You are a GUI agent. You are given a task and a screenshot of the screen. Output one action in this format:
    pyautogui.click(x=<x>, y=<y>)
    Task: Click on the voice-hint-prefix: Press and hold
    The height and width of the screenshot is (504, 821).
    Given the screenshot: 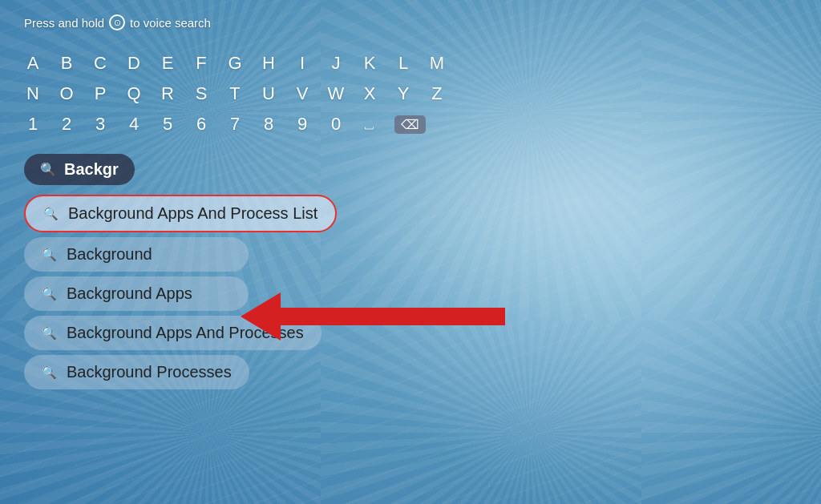 What is the action you would take?
    pyautogui.click(x=64, y=22)
    